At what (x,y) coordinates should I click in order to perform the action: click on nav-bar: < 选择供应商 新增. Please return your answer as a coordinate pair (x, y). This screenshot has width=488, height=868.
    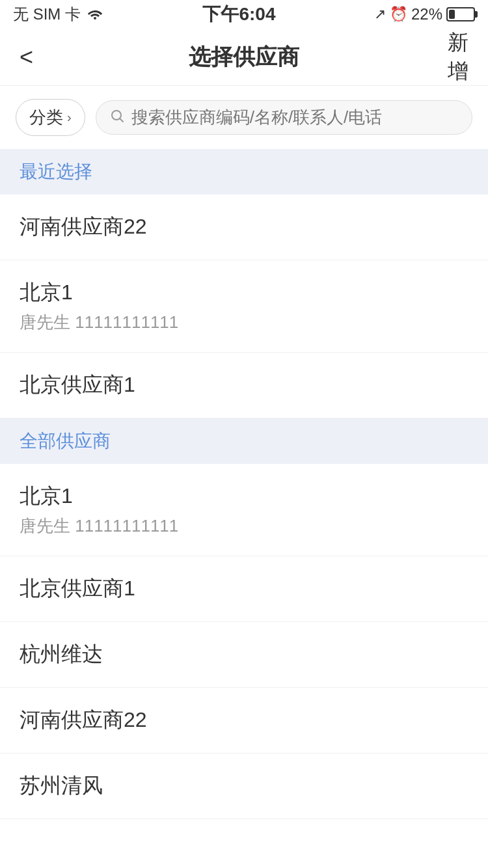
    Looking at the image, I should click on (244, 57).